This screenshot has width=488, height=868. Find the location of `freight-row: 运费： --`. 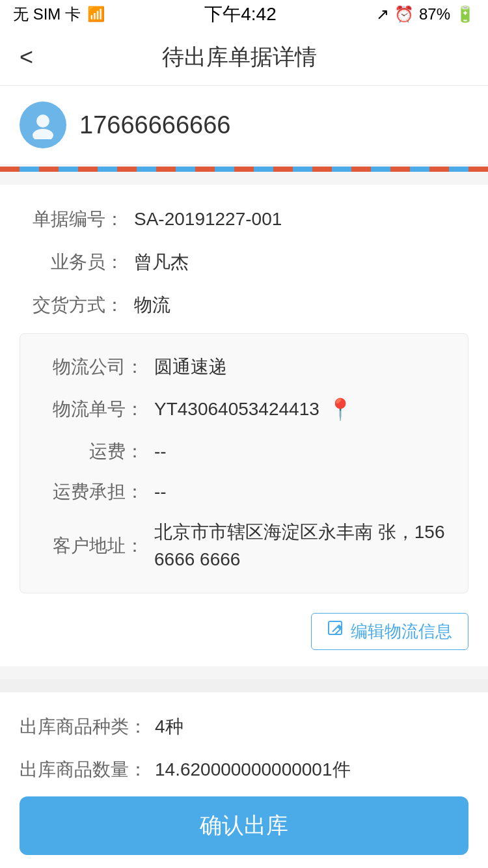

freight-row: 运费： -- is located at coordinates (244, 452).